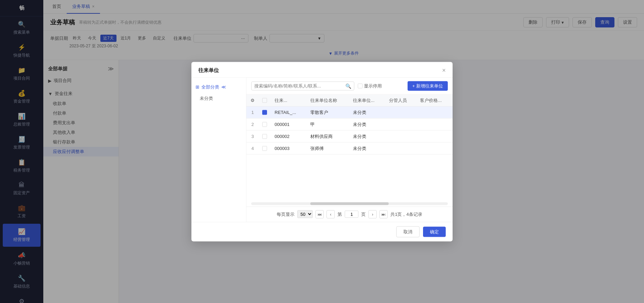  I want to click on col-checkbox, so click(265, 100).